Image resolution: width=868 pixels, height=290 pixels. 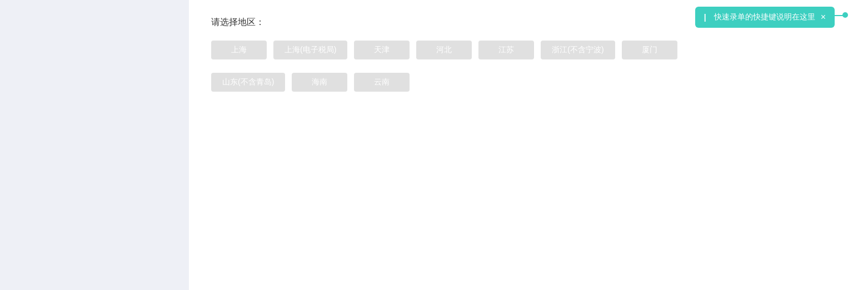 What do you see at coordinates (310, 50) in the screenshot?
I see `region-btn-shanghai-etax: 上海(电子税局)` at bounding box center [310, 50].